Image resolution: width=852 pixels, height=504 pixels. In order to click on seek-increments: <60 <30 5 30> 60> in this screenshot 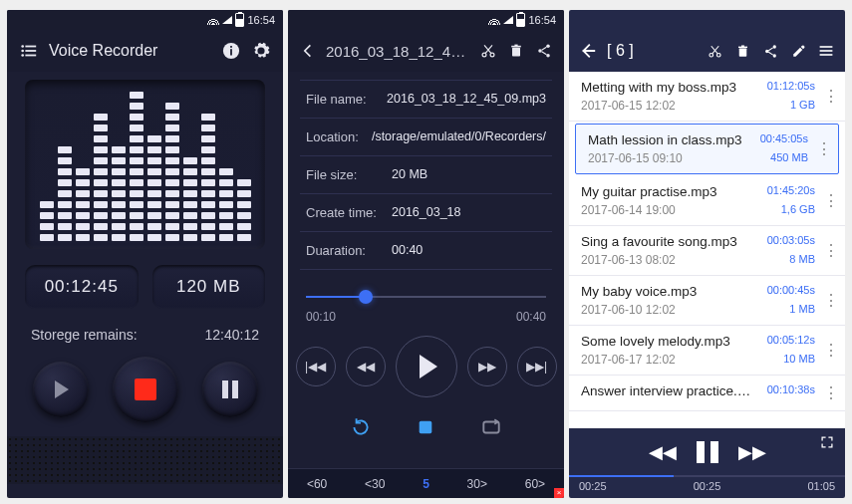, I will do `click(426, 483)`.